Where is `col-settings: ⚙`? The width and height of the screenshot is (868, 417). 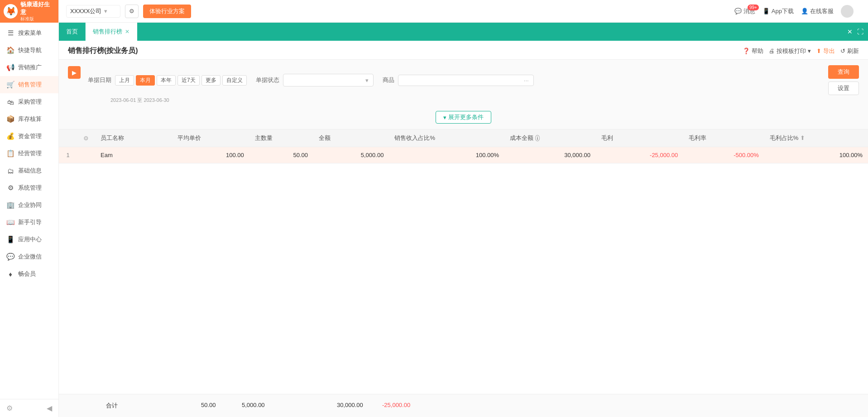
col-settings: ⚙ is located at coordinates (86, 139).